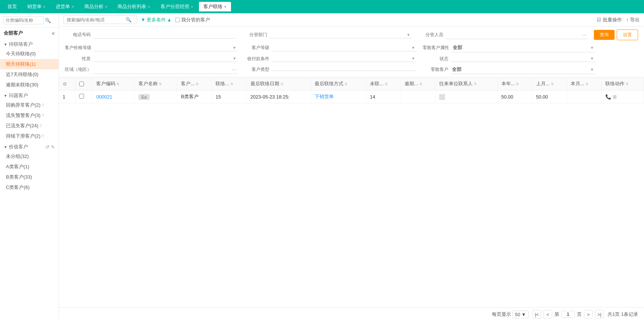 Image resolution: width=644 pixels, height=321 pixels. I want to click on query-button: 查询, so click(604, 35).